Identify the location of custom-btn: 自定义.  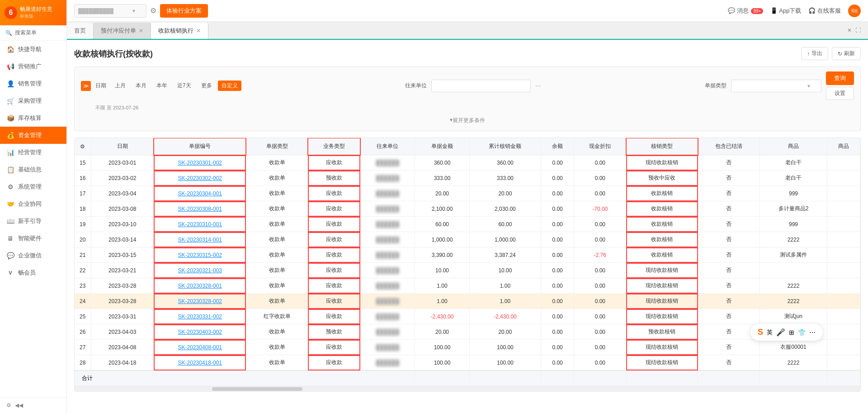
(230, 86).